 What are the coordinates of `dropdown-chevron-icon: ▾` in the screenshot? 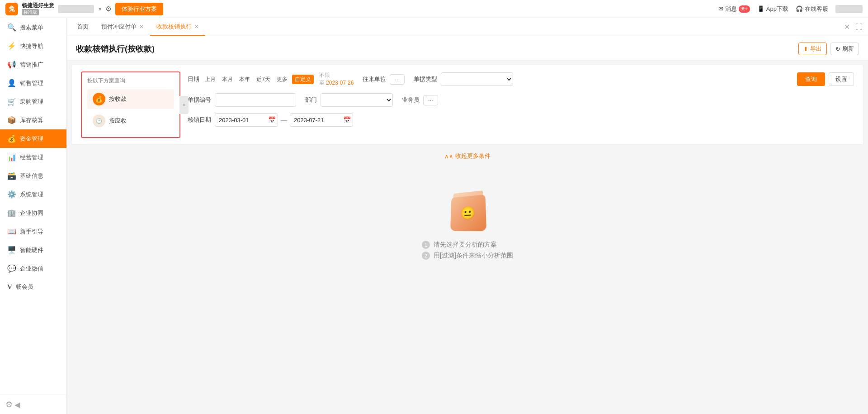 It's located at (100, 9).